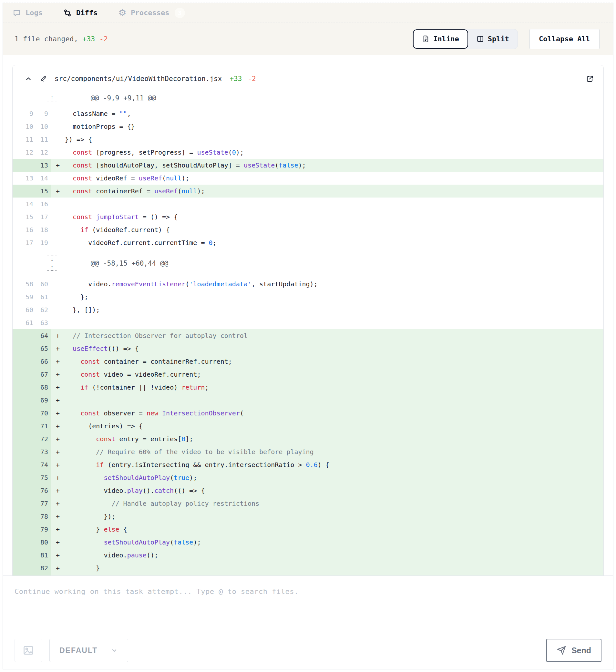  What do you see at coordinates (334, 349) in the screenshot?
I see `code-line: useEffect(() => {` at bounding box center [334, 349].